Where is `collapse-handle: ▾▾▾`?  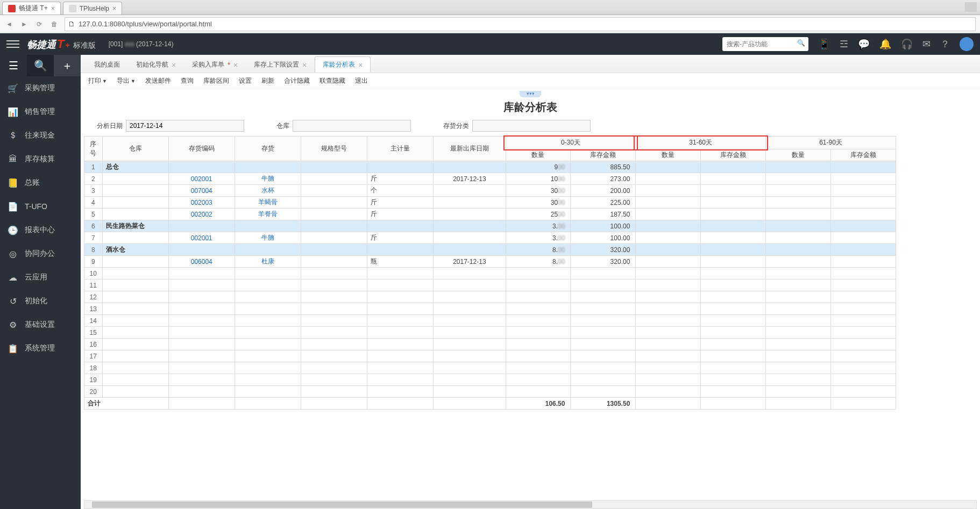 collapse-handle: ▾▾▾ is located at coordinates (530, 93).